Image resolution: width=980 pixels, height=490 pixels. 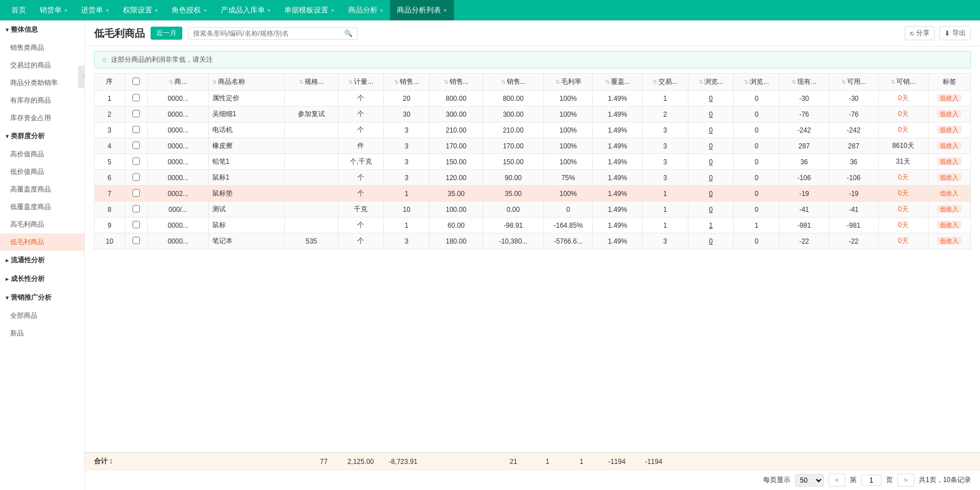 I want to click on cell-saleable: 31天, so click(x=904, y=162).